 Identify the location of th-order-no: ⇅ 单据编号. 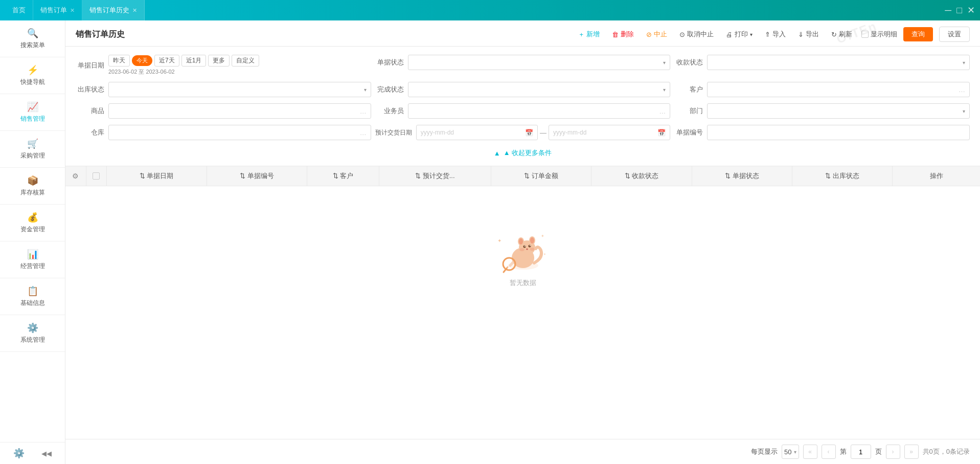
(257, 176).